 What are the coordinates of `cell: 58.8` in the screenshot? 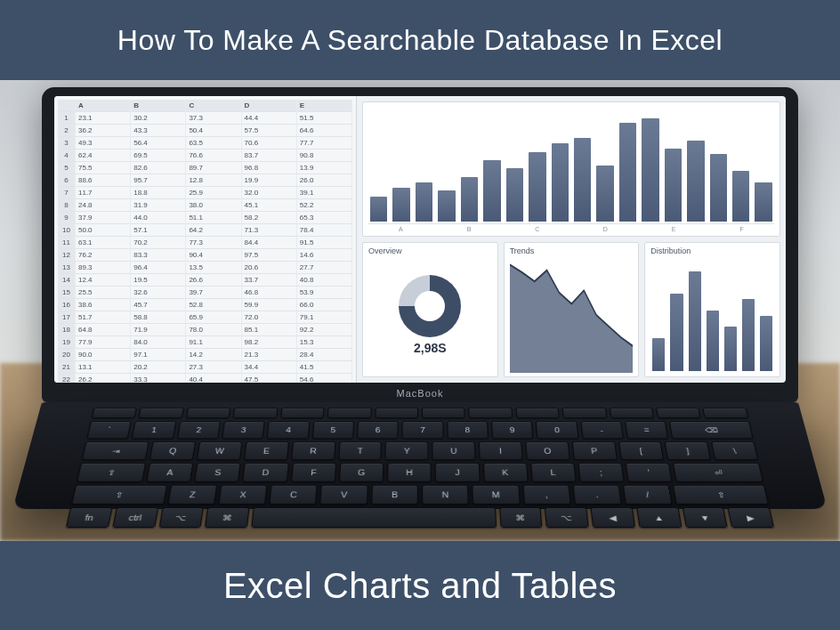 It's located at (158, 318).